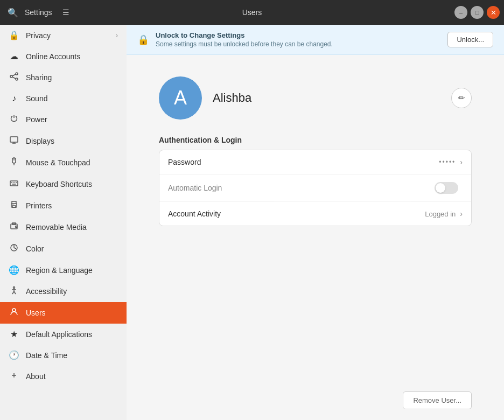  What do you see at coordinates (64, 313) in the screenshot?
I see `sidebar-item-users: Users` at bounding box center [64, 313].